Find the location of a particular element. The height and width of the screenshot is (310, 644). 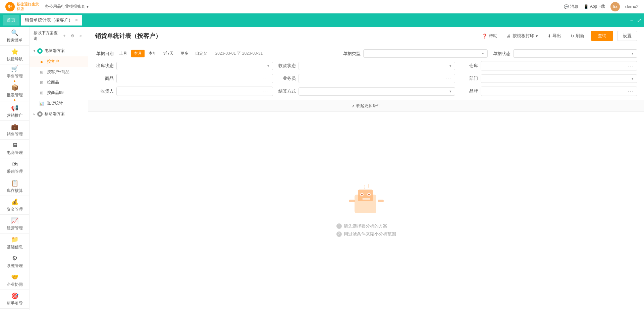

sidebar-item-finance: 💰 资金管理 is located at coordinates (15, 205).